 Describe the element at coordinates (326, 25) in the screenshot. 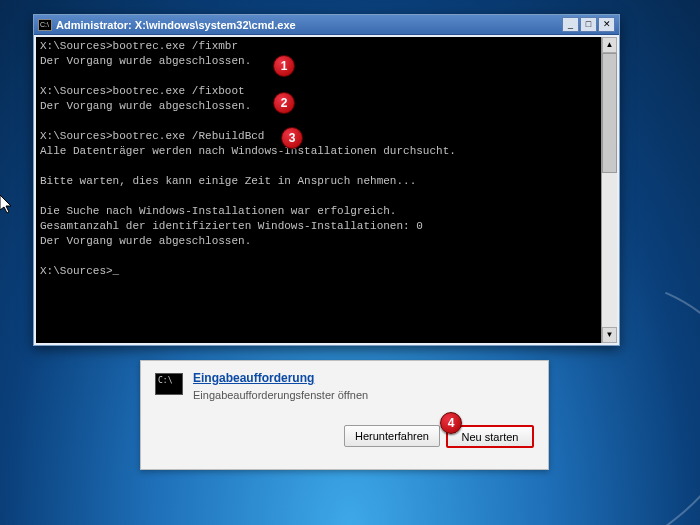

I see `cmd-titlebar: C:\ Administrator: X:\windows\system32\c…` at that location.